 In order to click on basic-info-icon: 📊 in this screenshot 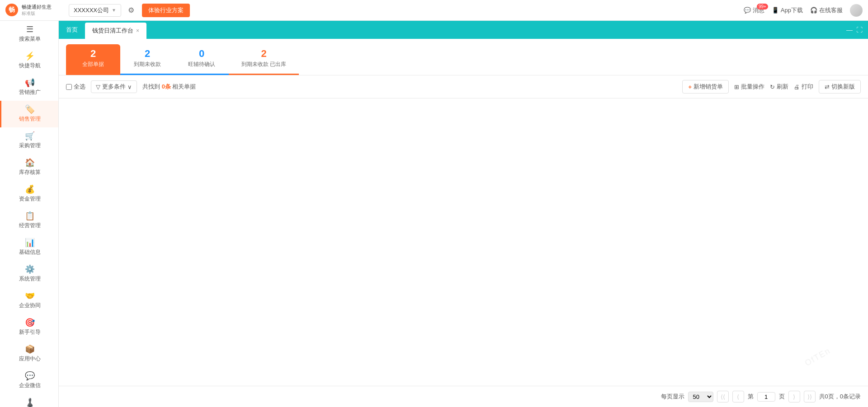, I will do `click(30, 243)`.